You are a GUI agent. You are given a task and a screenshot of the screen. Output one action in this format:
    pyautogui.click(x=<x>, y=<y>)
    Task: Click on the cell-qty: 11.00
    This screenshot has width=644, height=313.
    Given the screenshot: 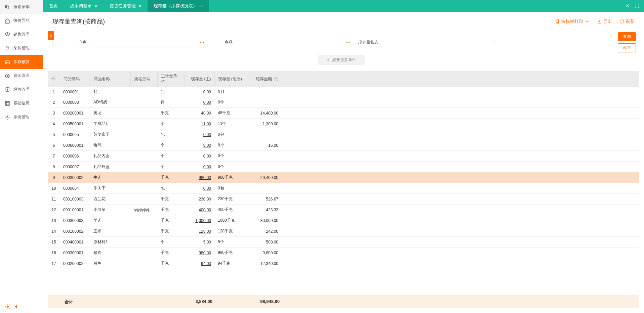 What is the action you would take?
    pyautogui.click(x=199, y=124)
    